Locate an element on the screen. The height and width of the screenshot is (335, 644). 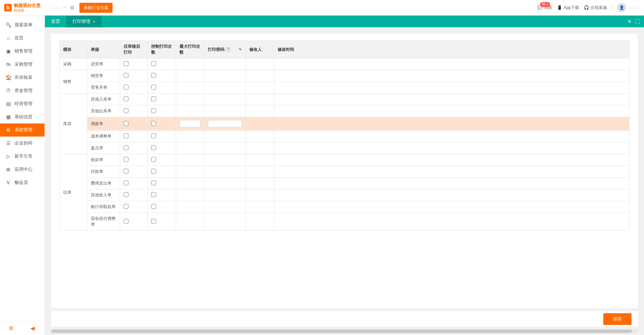
settings-icon: ⚙ is located at coordinates (72, 8).